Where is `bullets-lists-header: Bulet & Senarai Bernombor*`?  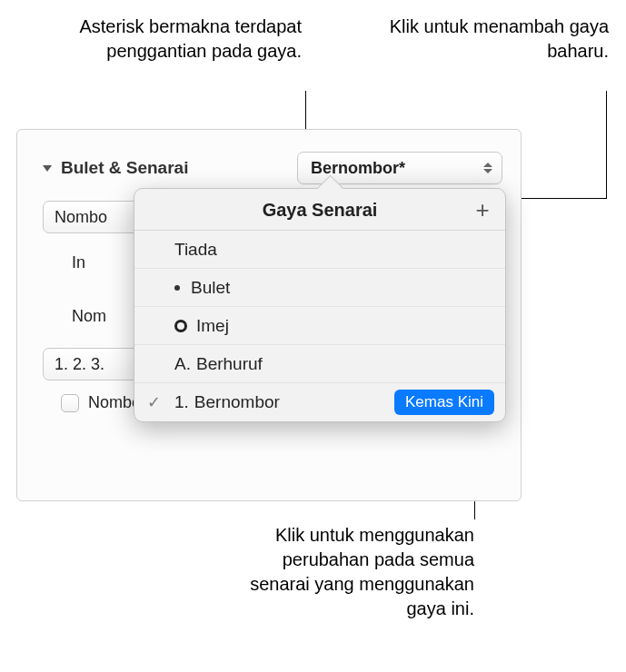
bullets-lists-header: Bulet & Senarai Bernombor* is located at coordinates (269, 157).